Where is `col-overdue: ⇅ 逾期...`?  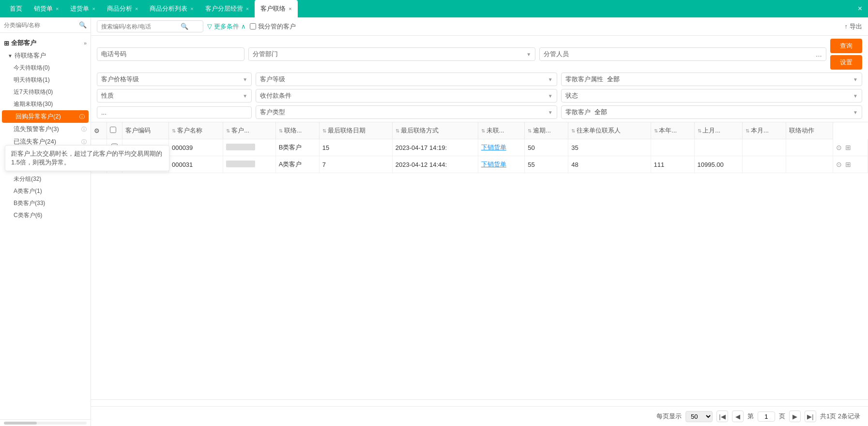 col-overdue: ⇅ 逾期... is located at coordinates (547, 131).